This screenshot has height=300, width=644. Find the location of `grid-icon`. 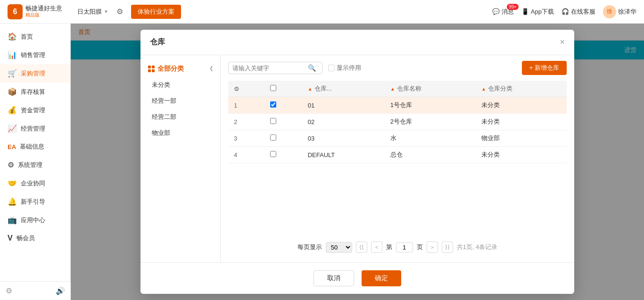

grid-icon is located at coordinates (151, 69).